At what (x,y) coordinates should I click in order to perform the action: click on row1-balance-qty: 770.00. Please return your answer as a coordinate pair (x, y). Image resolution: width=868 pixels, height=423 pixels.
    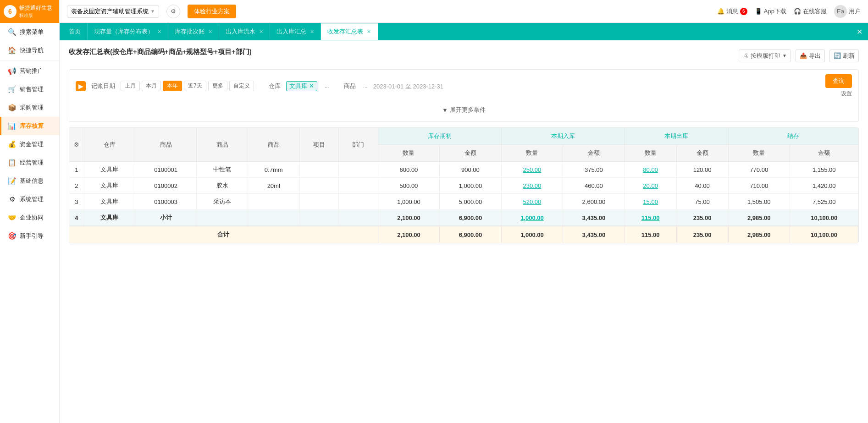
    Looking at the image, I should click on (759, 170).